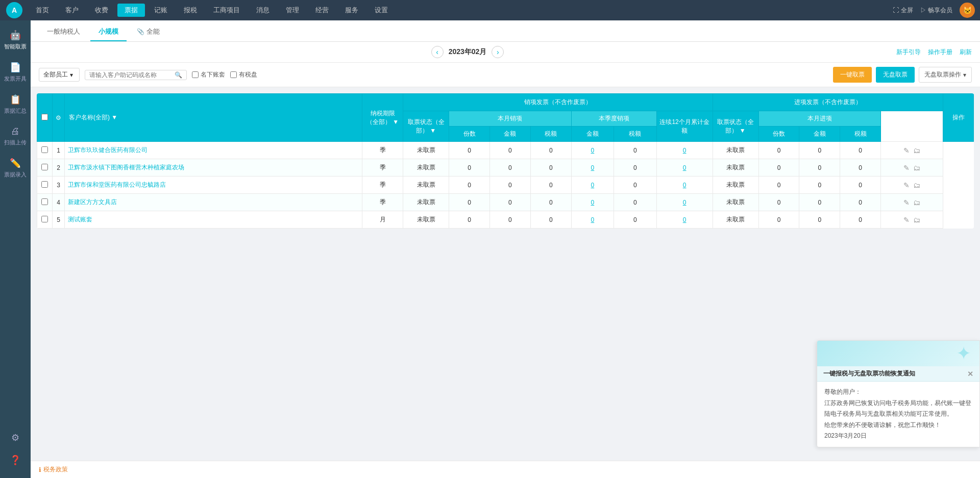 This screenshot has width=980, height=478. What do you see at coordinates (15, 40) in the screenshot?
I see `sidebar-item-smart-ticket: 🤖 智能取票` at bounding box center [15, 40].